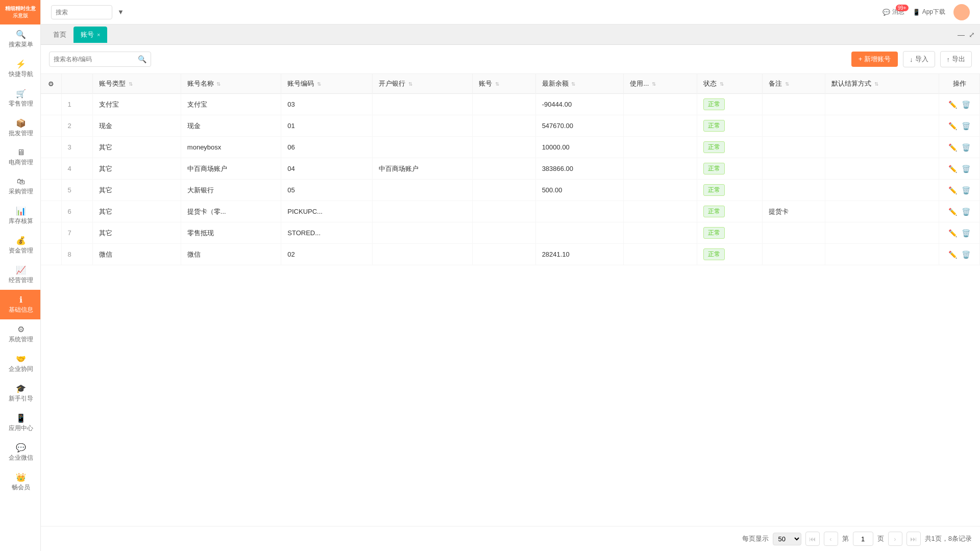 The image size is (980, 551). I want to click on col-settings: ⚙, so click(51, 84).